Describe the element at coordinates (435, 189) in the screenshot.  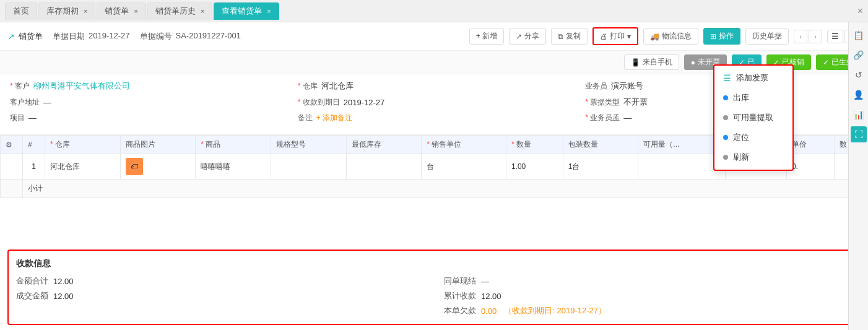
I see `subtotal-row: 小计` at that location.